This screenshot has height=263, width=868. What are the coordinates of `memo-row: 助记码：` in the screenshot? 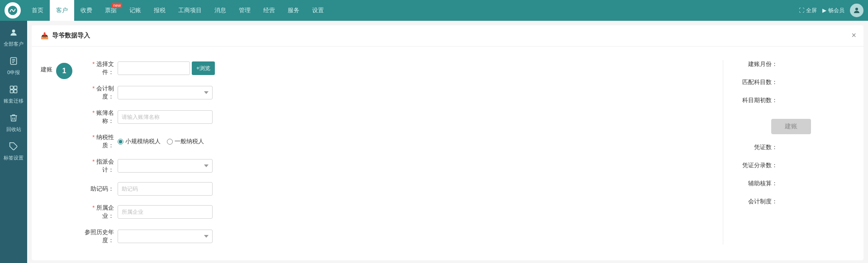 It's located at (400, 189).